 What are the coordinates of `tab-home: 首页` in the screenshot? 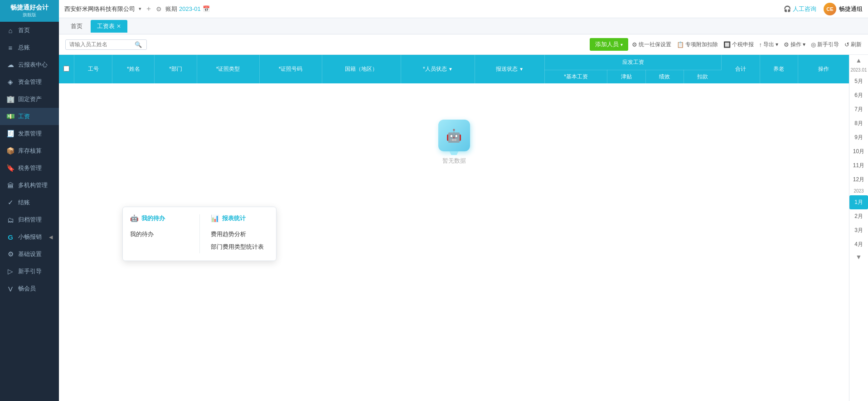 It's located at (77, 26).